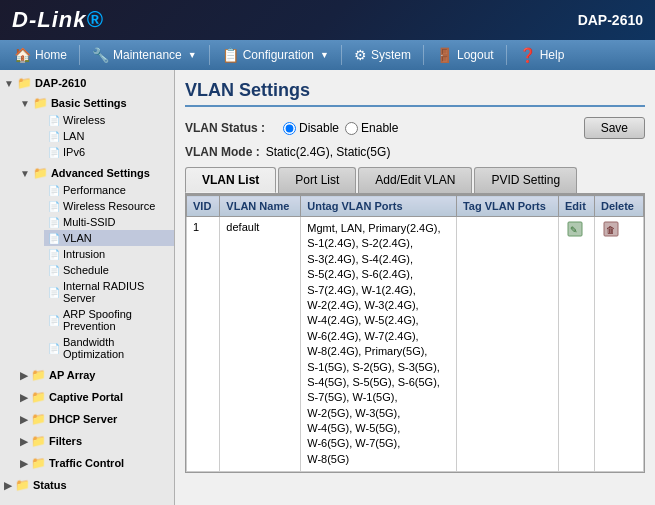 This screenshot has width=655, height=505. What do you see at coordinates (144, 55) in the screenshot?
I see `nav-maintenance: 🔧 Maintenance ▼` at bounding box center [144, 55].